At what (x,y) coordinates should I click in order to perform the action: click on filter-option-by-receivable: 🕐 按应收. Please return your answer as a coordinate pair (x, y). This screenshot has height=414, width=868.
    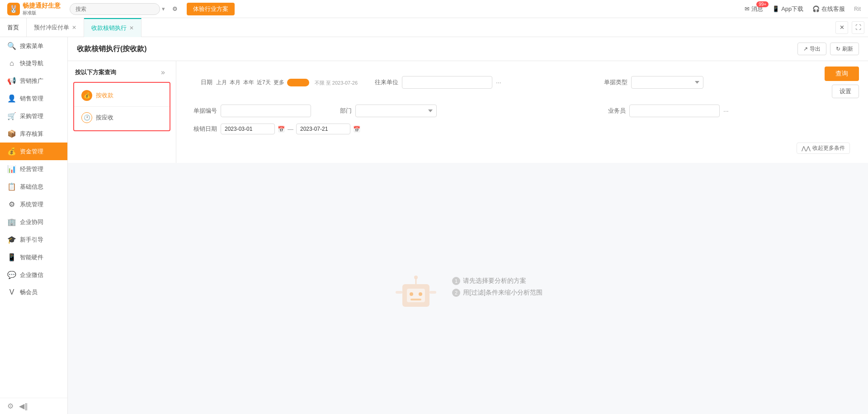
    Looking at the image, I should click on (122, 118).